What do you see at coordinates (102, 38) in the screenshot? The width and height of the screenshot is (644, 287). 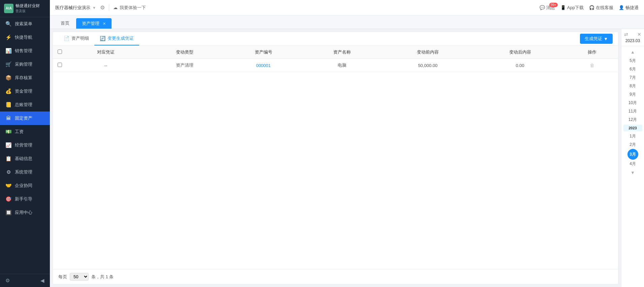 I see `generate-icon: 🔄` at bounding box center [102, 38].